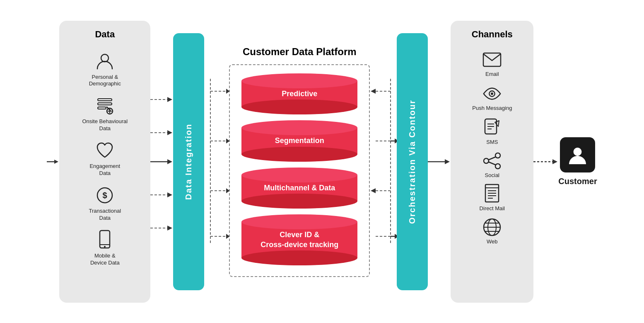 This screenshot has height=323, width=644. I want to click on dollar-icon: $, so click(105, 195).